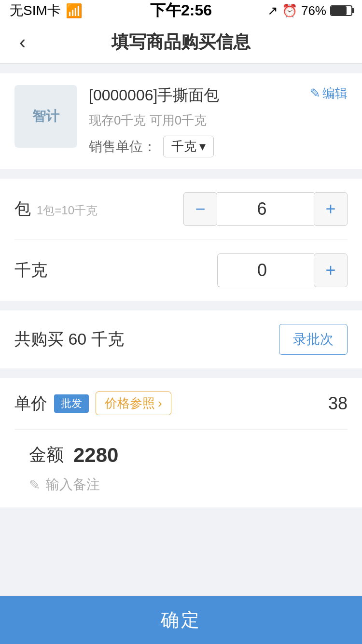 Image resolution: width=362 pixels, height=644 pixels. I want to click on kg-label-group: 千克, so click(31, 270).